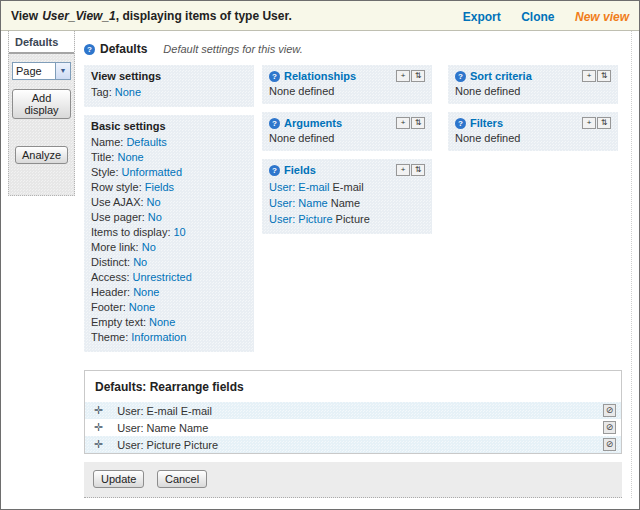 The width and height of the screenshot is (640, 510). What do you see at coordinates (300, 187) in the screenshot?
I see `field-link: User: E-mail` at bounding box center [300, 187].